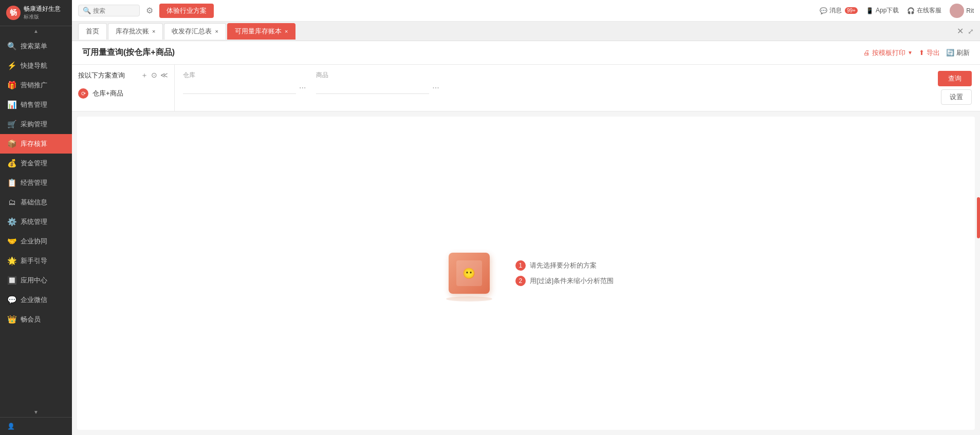 Image resolution: width=980 pixels, height=435 pixels. I want to click on message-button: 💬 消息 99+, so click(839, 10).